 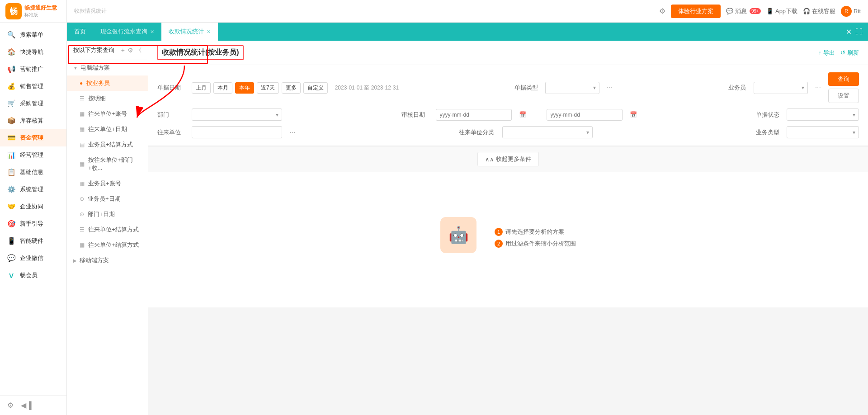 I want to click on scheme-settings-icon: ⚙, so click(x=130, y=50).